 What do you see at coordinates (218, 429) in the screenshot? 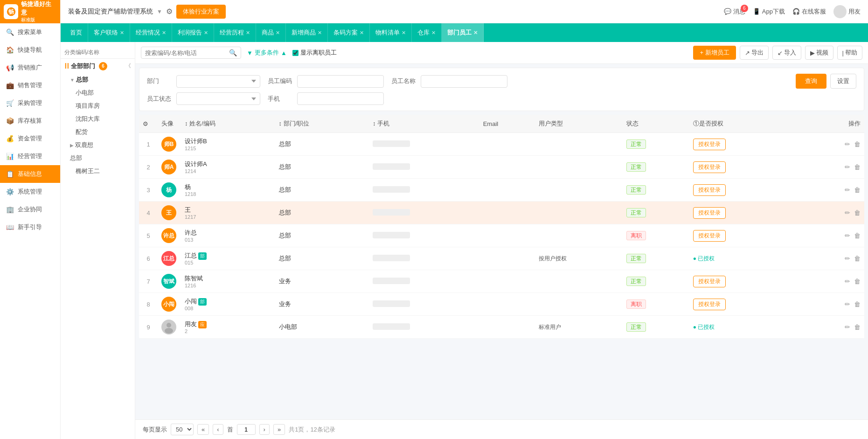
I see `prev-page-btn: ‹` at bounding box center [218, 429].